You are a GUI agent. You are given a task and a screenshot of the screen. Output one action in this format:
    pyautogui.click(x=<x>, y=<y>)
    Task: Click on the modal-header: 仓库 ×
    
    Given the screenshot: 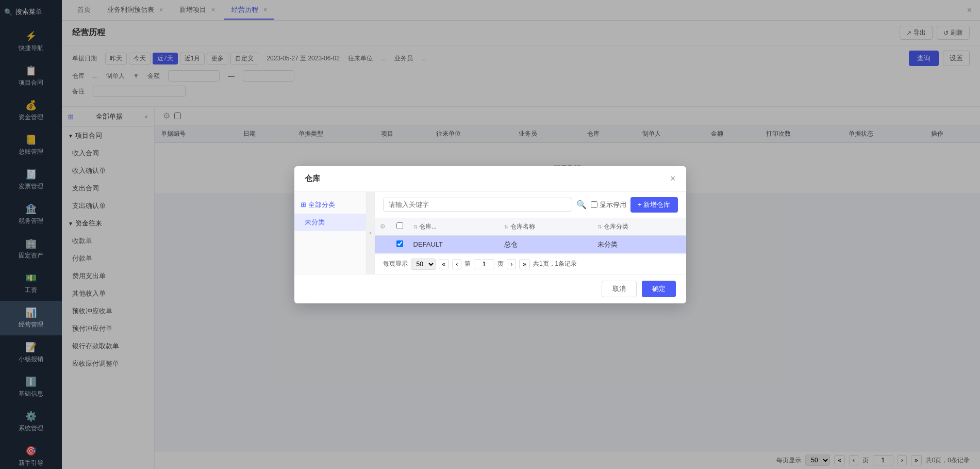 What is the action you would take?
    pyautogui.click(x=490, y=179)
    